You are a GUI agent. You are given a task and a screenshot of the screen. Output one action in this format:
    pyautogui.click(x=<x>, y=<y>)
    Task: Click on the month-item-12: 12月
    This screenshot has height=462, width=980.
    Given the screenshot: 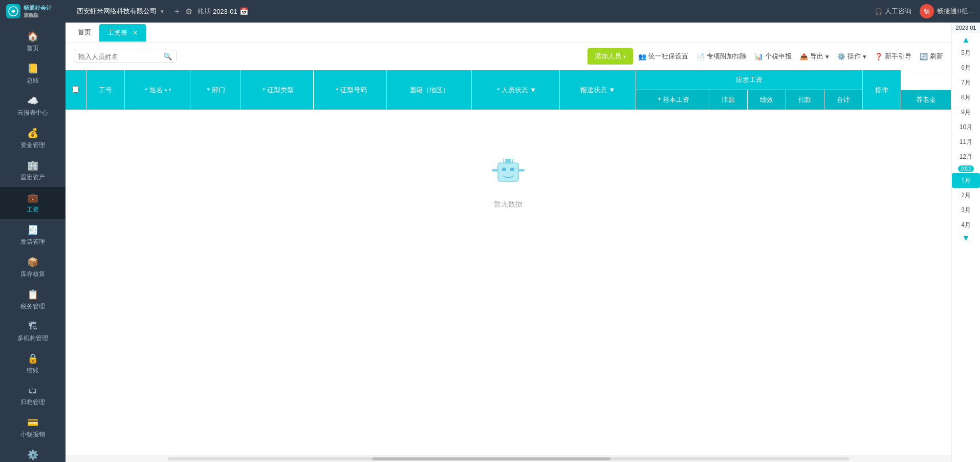 What is the action you would take?
    pyautogui.click(x=966, y=157)
    